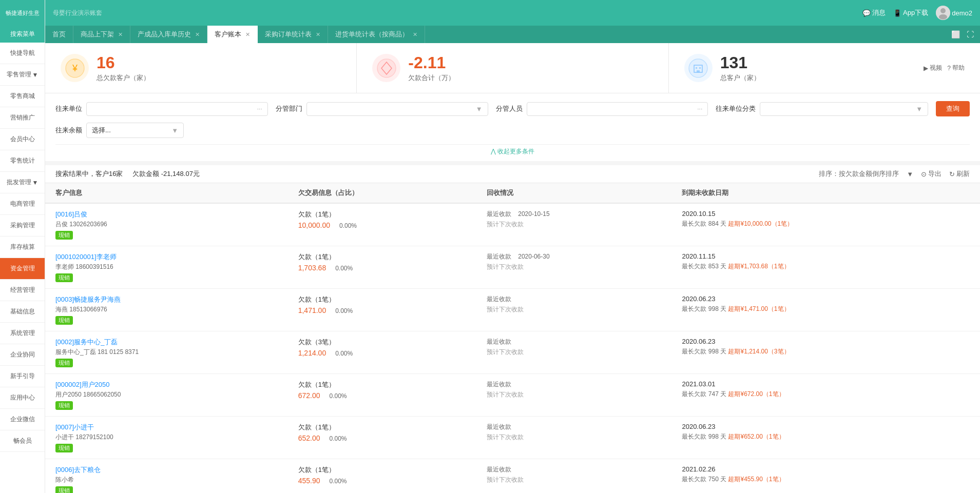  What do you see at coordinates (120, 35) in the screenshot?
I see `tab-product-shelf-close: ✕` at bounding box center [120, 35].